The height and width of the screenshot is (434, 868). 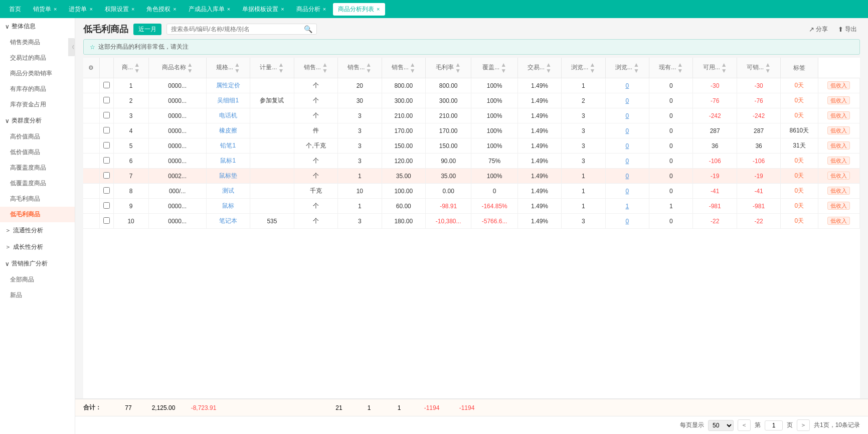 I want to click on row-name: 鼠标垫, so click(x=228, y=176).